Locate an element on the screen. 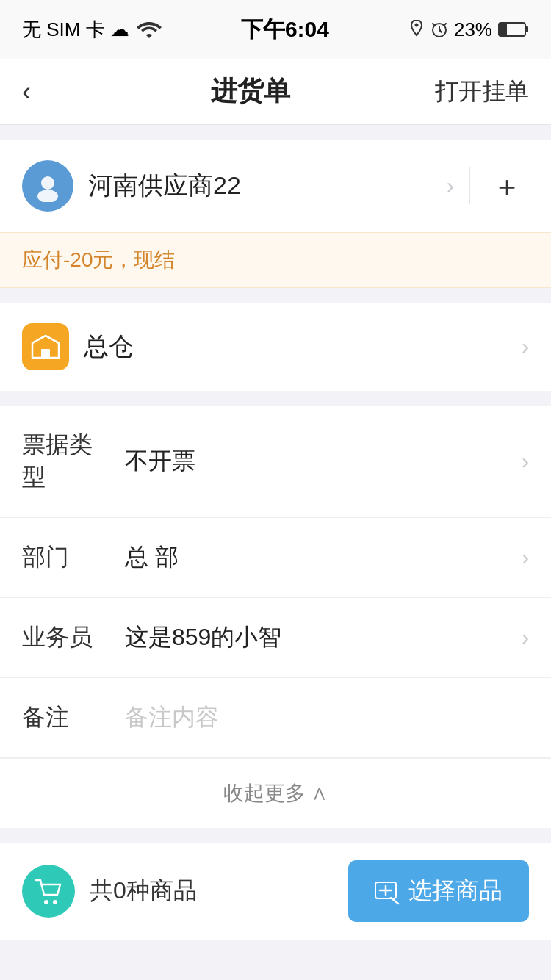 This screenshot has width=551, height=980. remark-placeholder: 备注内容 is located at coordinates (320, 718).